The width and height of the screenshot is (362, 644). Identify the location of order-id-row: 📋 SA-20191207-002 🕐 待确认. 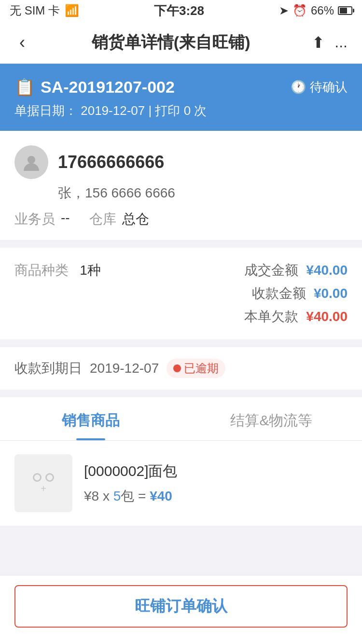
(181, 87).